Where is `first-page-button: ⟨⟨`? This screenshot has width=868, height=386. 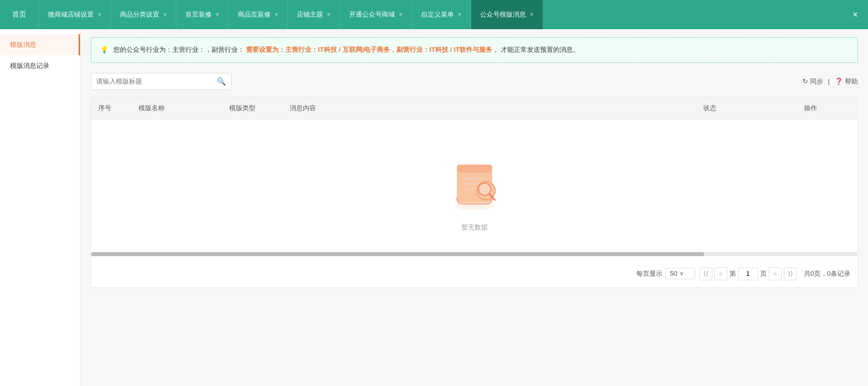 first-page-button: ⟨⟨ is located at coordinates (706, 274).